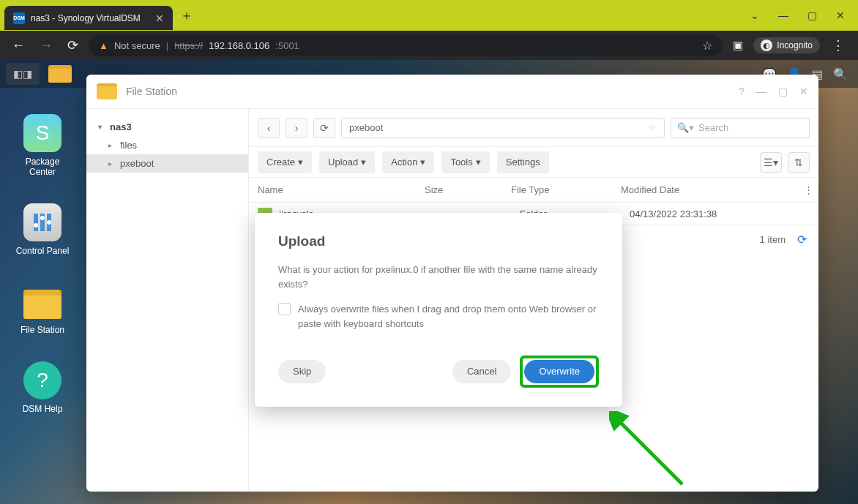  Describe the element at coordinates (104, 45) in the screenshot. I see `warning-icon: ▲` at that location.